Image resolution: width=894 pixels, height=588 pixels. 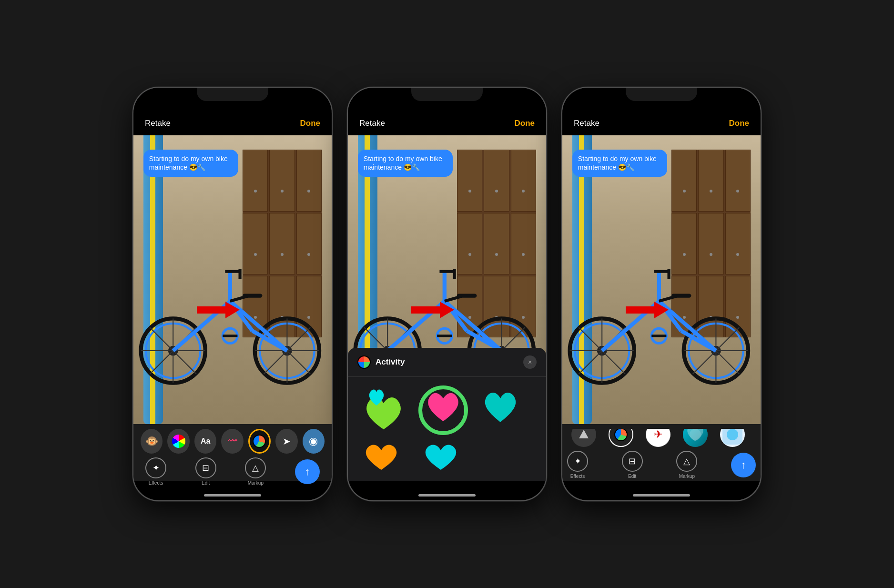 I want to click on done-button-3: Done, so click(x=740, y=123).